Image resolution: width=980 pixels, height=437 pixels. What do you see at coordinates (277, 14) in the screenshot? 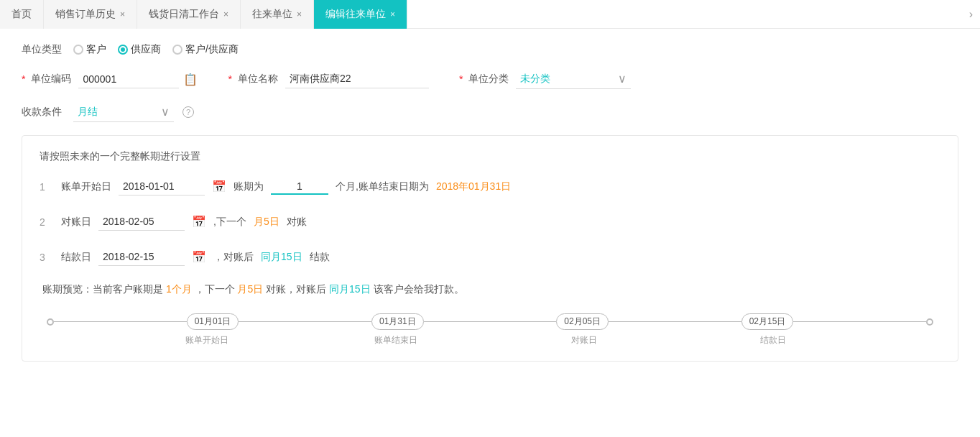
I see `tab-partners: 往来单位 ×` at bounding box center [277, 14].